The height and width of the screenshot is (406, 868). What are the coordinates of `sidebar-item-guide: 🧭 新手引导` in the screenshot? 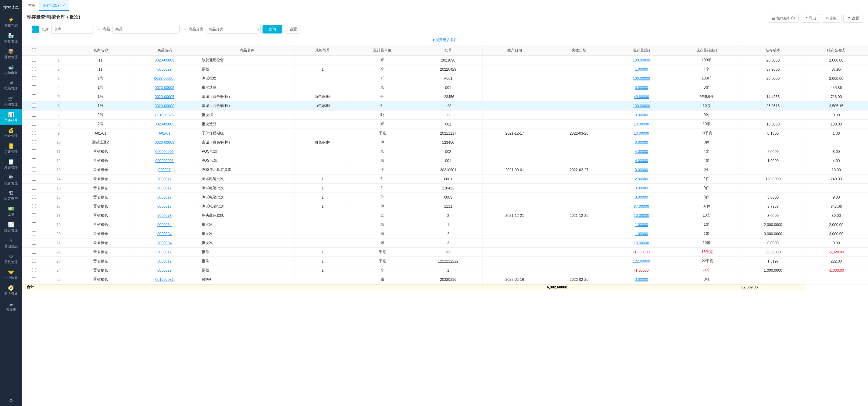 It's located at (11, 291).